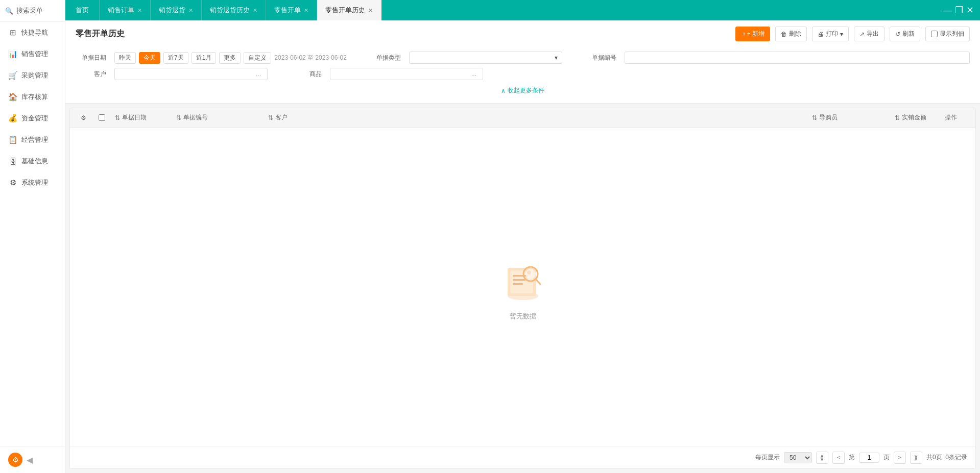 The height and width of the screenshot is (473, 980). What do you see at coordinates (523, 34) in the screenshot?
I see `page-title-row: 零售开单历史 ＋ + 新增 🗑 删除 🖨 打印 ▾` at bounding box center [523, 34].